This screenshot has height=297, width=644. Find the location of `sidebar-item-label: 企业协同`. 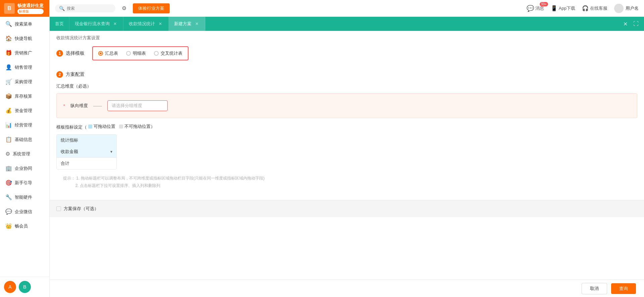

sidebar-item-label: 企业协同 is located at coordinates (23, 168).